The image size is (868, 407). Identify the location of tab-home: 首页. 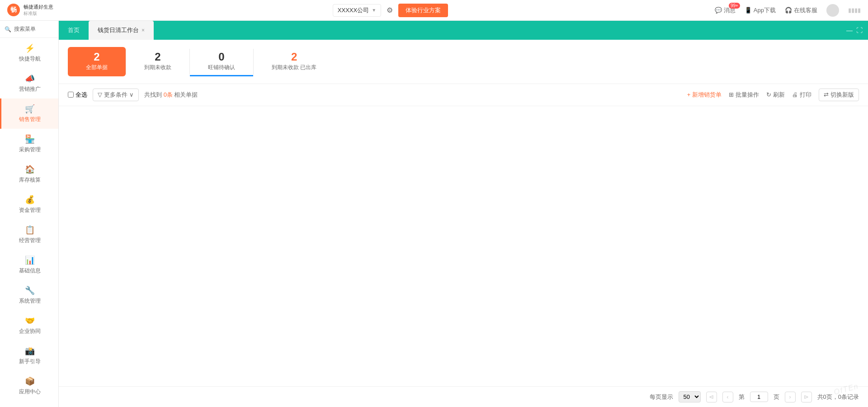
(74, 30).